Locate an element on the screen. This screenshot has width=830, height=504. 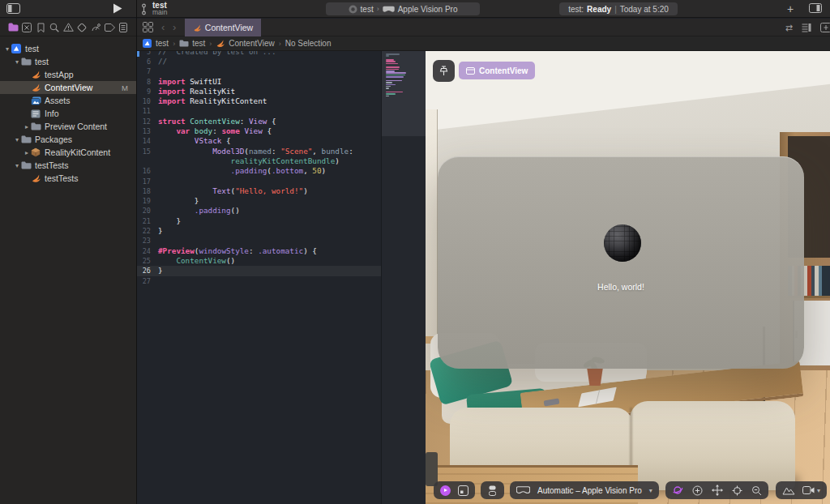
live-preview-button is located at coordinates (446, 491).